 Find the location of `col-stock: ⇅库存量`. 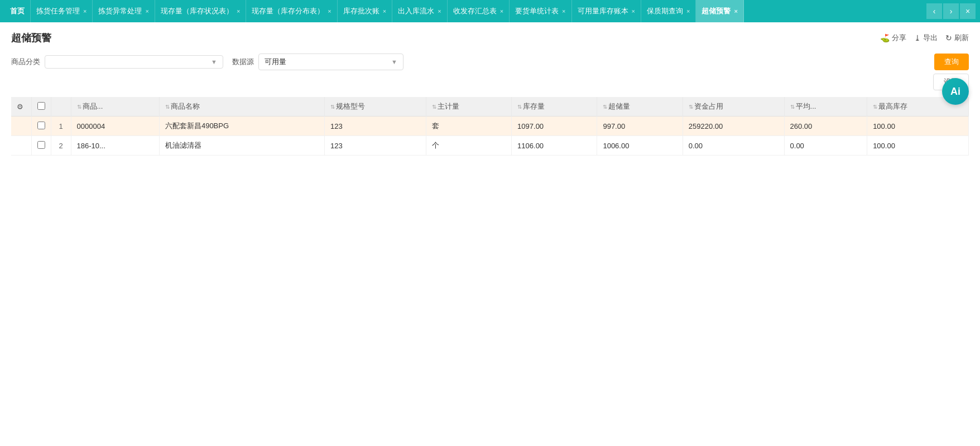

col-stock: ⇅库存量 is located at coordinates (555, 107).